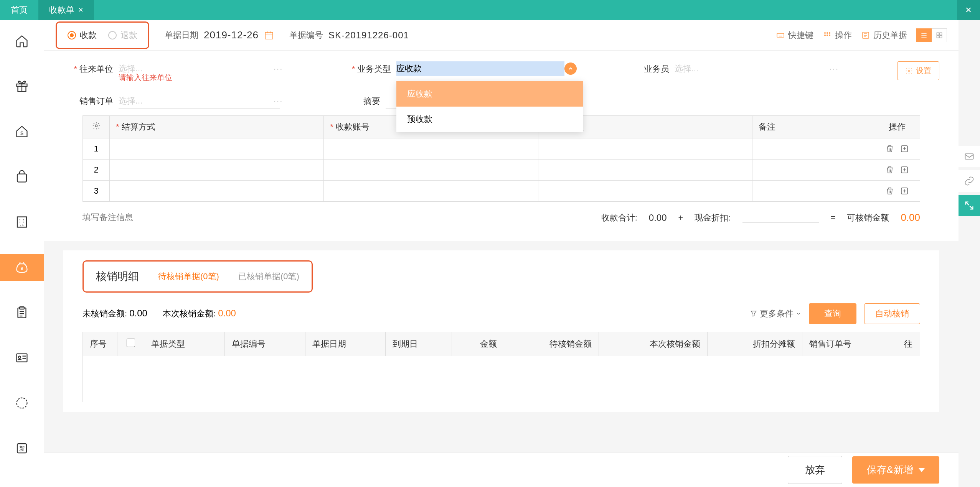 The width and height of the screenshot is (980, 487). What do you see at coordinates (22, 177) in the screenshot?
I see `nav-bag` at bounding box center [22, 177].